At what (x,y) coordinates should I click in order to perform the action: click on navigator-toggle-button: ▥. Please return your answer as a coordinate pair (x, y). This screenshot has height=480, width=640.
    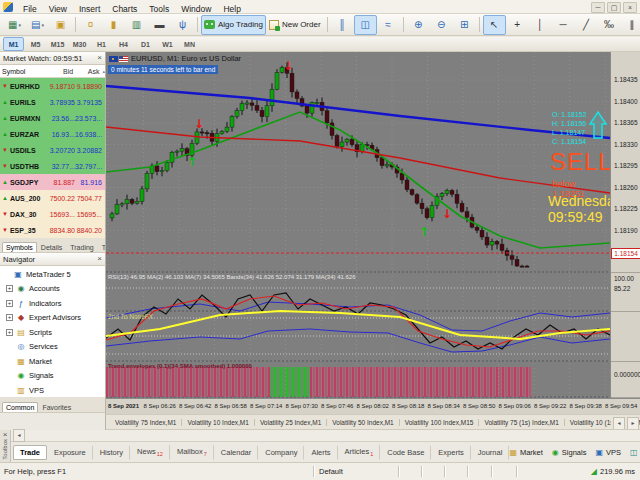
    Looking at the image, I should click on (136, 25).